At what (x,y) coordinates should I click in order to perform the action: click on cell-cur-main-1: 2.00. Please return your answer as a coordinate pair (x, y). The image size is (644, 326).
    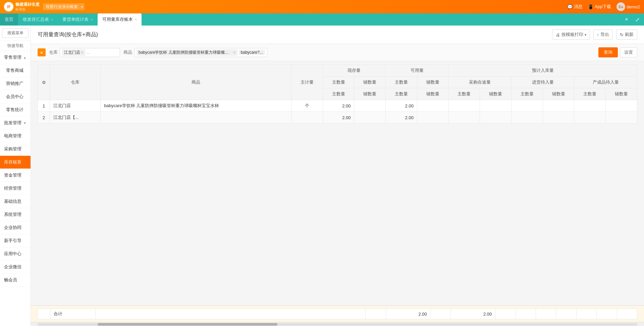
    Looking at the image, I should click on (338, 106).